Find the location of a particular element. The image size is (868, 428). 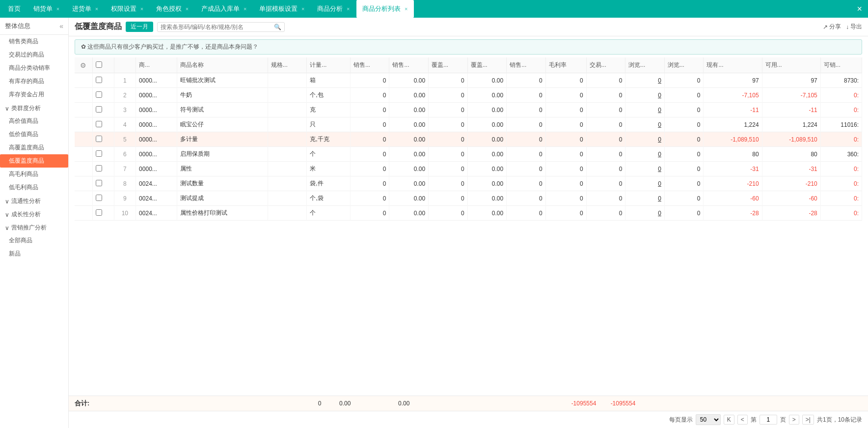

total-s1: 0 is located at coordinates (309, 403).